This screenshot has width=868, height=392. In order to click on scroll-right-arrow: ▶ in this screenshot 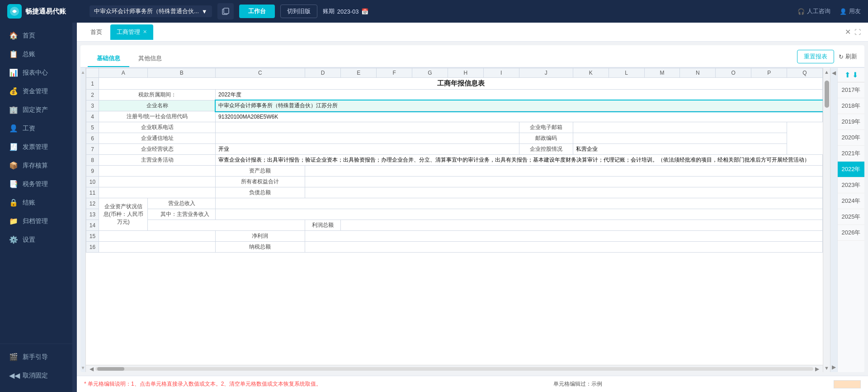, I will do `click(817, 369)`.